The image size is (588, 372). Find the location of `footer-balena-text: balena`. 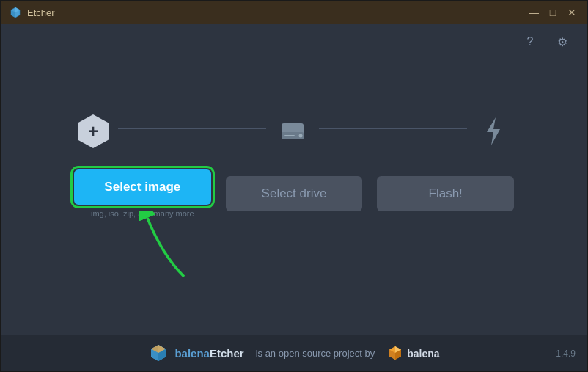

footer-balena-text: balena is located at coordinates (192, 354).